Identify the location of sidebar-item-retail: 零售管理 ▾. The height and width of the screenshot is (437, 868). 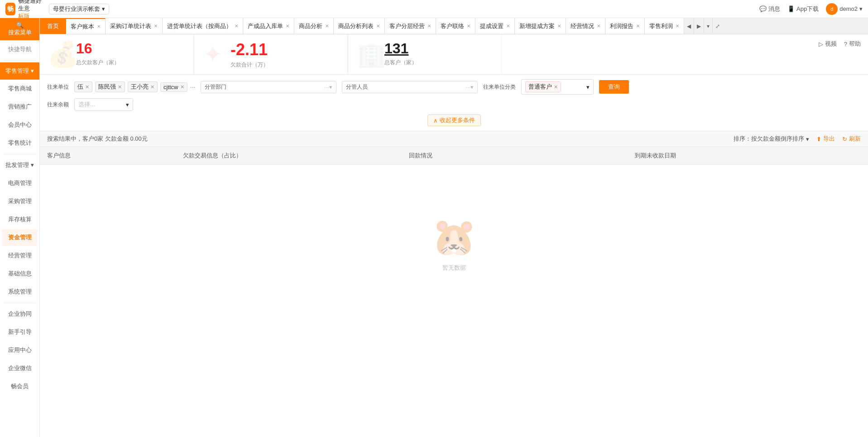
(20, 71).